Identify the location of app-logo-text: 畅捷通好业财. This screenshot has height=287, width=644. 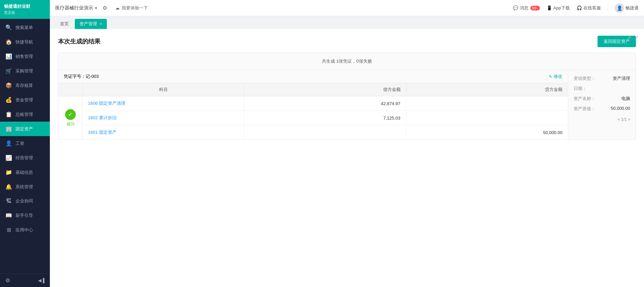
(17, 7).